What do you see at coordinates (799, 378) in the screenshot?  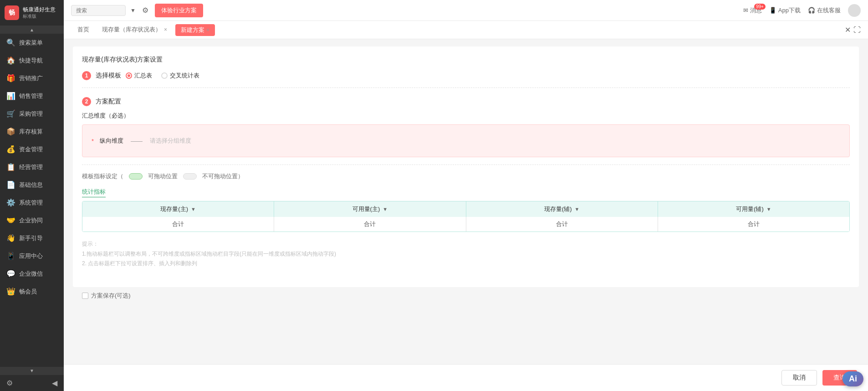 I see `cancel-button: 取消` at bounding box center [799, 378].